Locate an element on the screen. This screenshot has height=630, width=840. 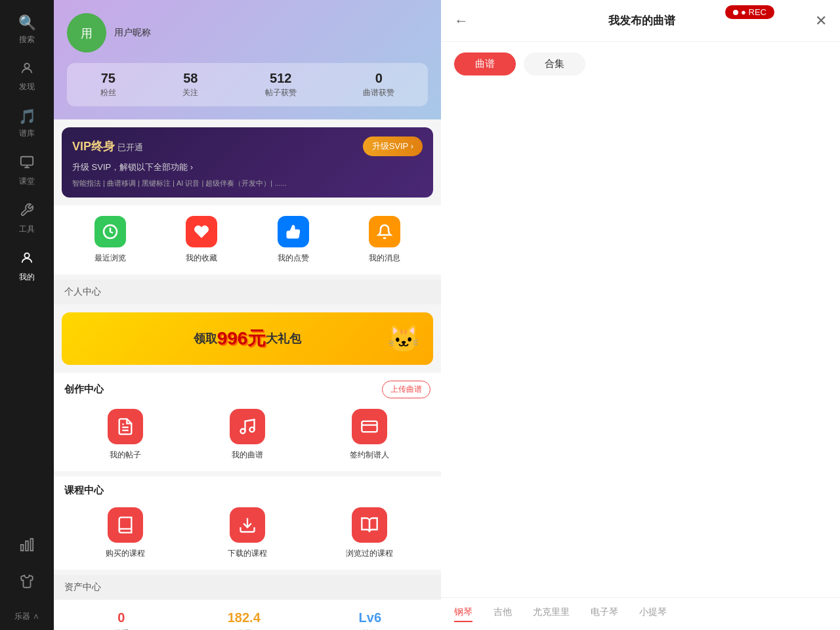
chart-icon is located at coordinates (27, 547).